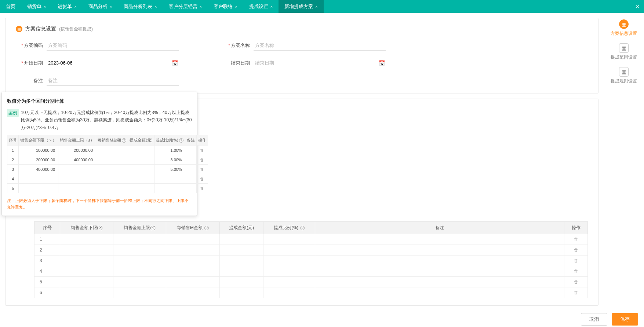 The image size is (644, 327). Describe the element at coordinates (301, 7) in the screenshot. I see `tab-new-commission-plan: 新增提成方案×` at that location.